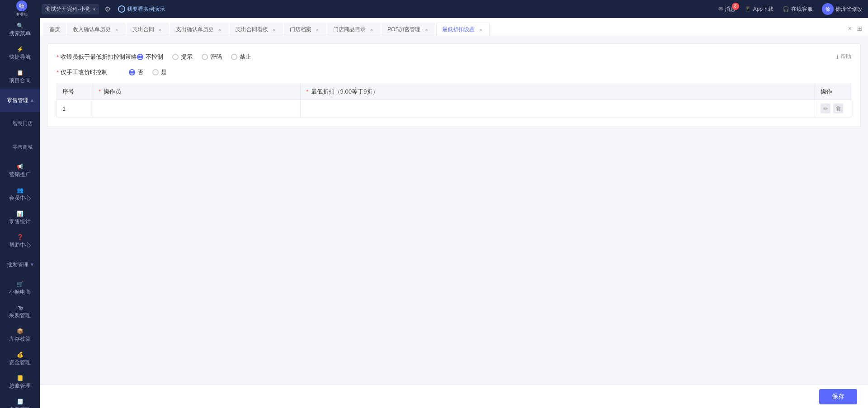 This screenshot has height=408, width=868. What do you see at coordinates (20, 26) in the screenshot?
I see `search-icon: 🔍` at bounding box center [20, 26].